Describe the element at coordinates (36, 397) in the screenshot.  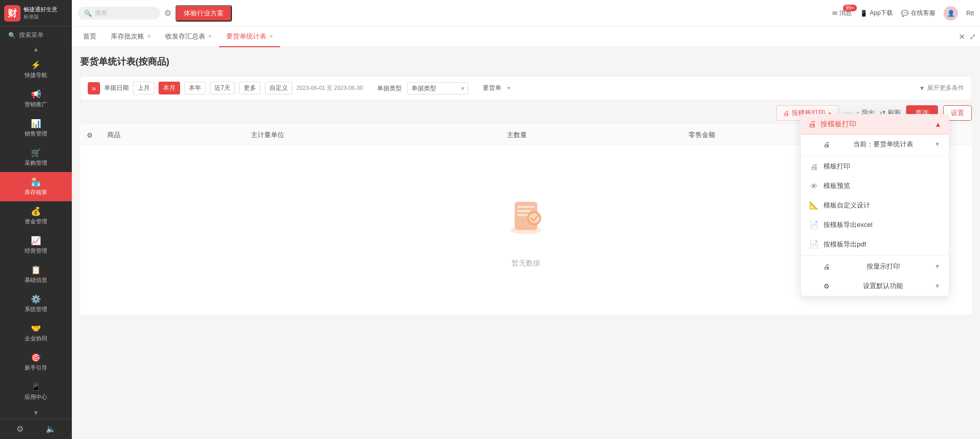
I see `sidebar-item-label: 应用中心` at that location.